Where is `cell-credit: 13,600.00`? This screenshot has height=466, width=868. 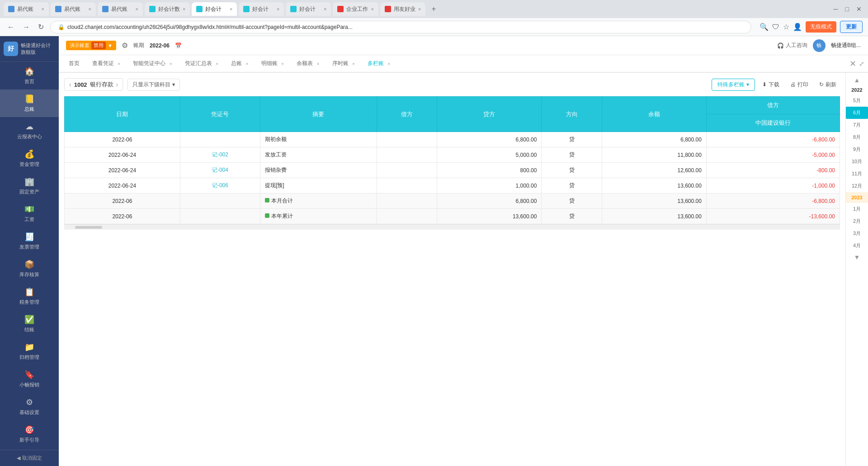
cell-credit: 13,600.00 is located at coordinates (489, 217).